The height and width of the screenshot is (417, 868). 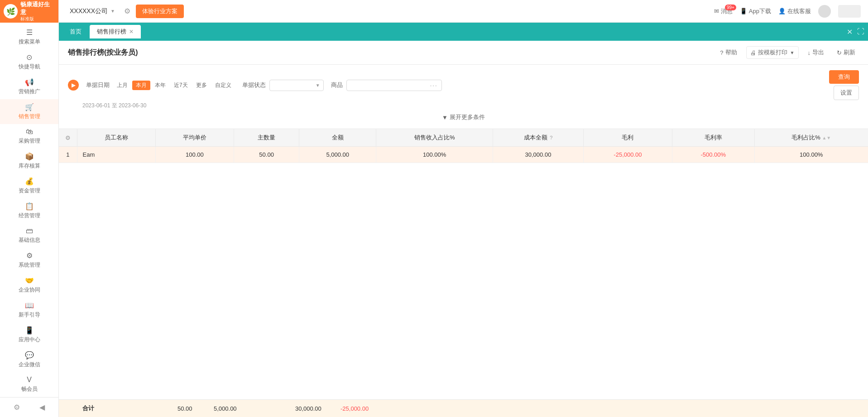 What do you see at coordinates (29, 359) in the screenshot?
I see `sidebar-item-企业微信: 💬 企业微信` at bounding box center [29, 359].